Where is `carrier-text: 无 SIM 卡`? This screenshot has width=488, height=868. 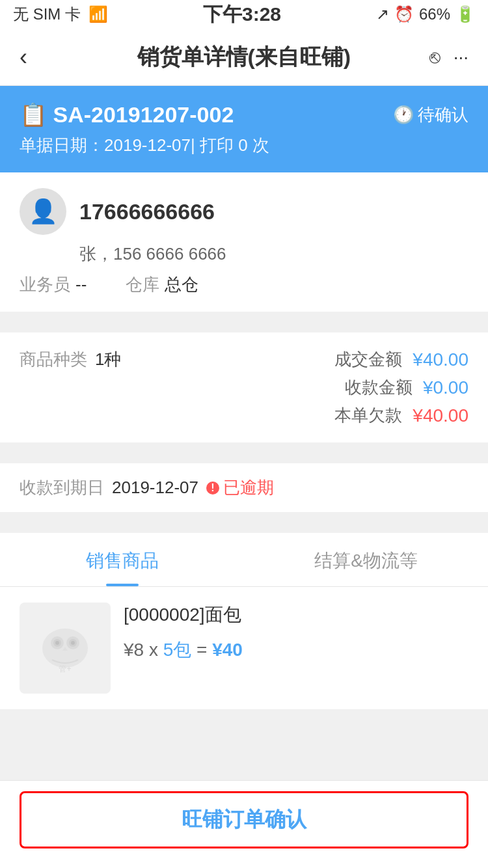
carrier-text: 无 SIM 卡 is located at coordinates (47, 14).